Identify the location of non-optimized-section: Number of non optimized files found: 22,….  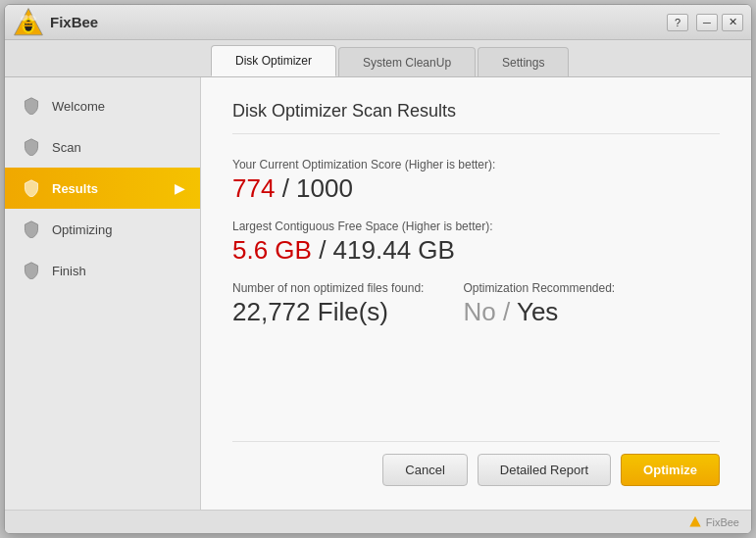
(328, 304).